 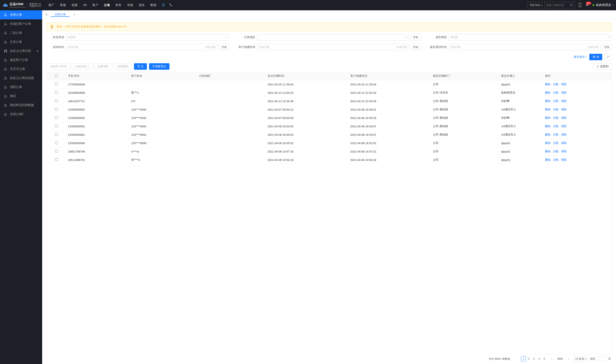 I want to click on abandon-time-null-button: 空值, so click(x=224, y=47).